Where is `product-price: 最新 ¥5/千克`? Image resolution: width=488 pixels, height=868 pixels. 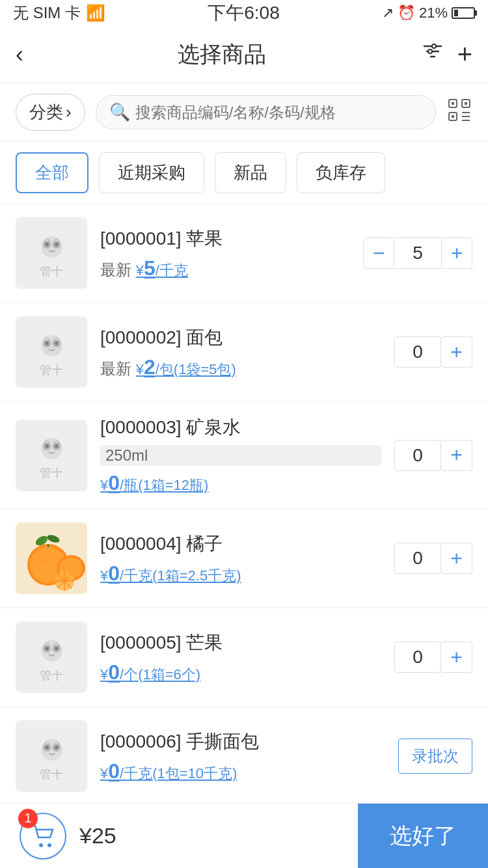 product-price: 最新 ¥5/千克 is located at coordinates (225, 268).